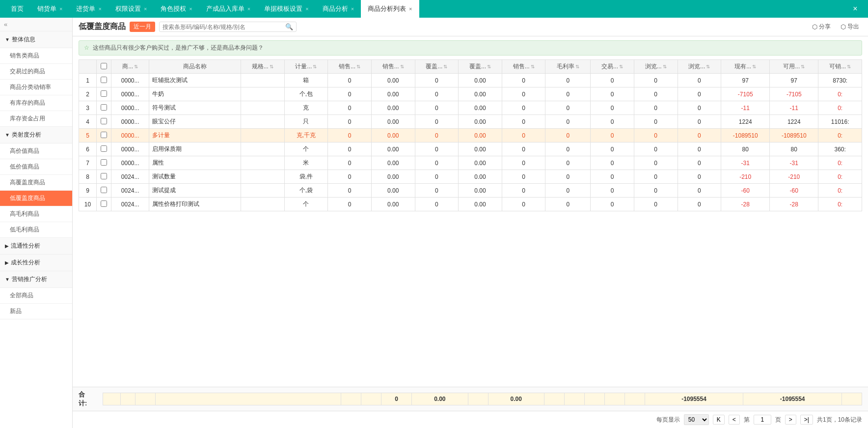 The width and height of the screenshot is (868, 428). What do you see at coordinates (36, 119) in the screenshot?
I see `sidebar-item-stock-funds: 库存资金占用` at bounding box center [36, 119].